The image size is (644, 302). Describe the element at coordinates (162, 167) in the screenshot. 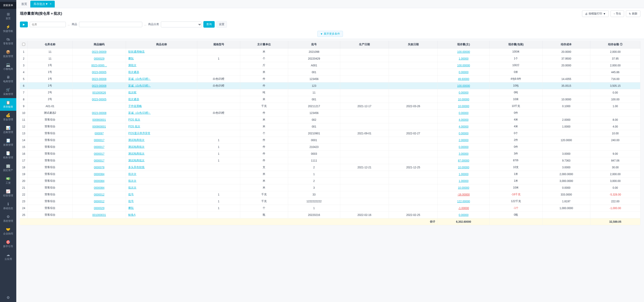

I see `row-name: 多头异色软线` at that location.